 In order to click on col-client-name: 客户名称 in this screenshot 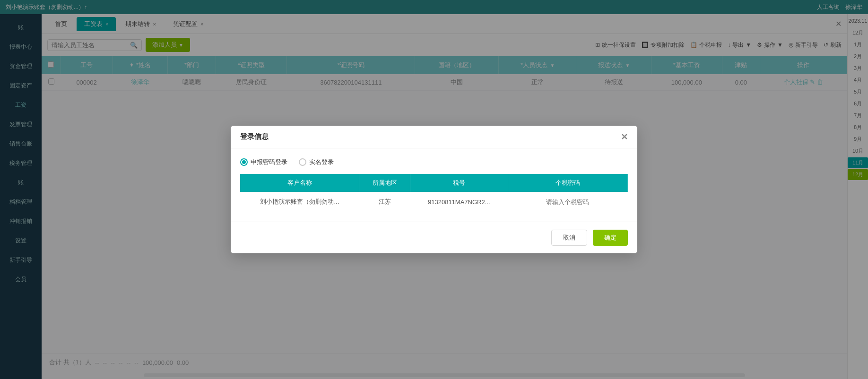, I will do `click(300, 183)`.